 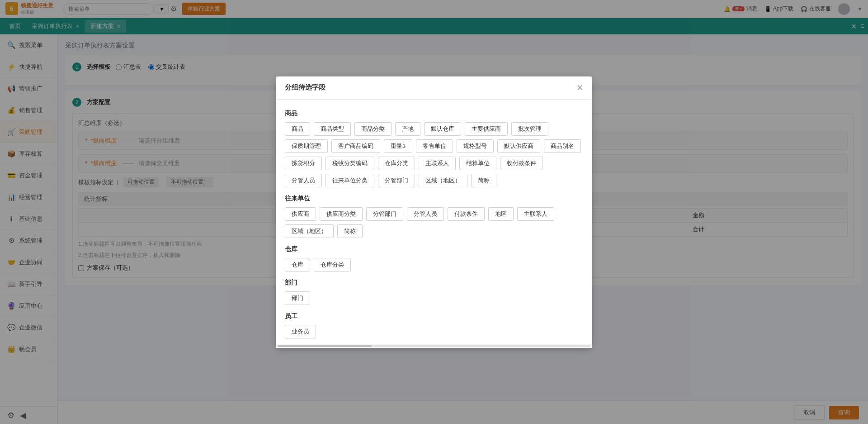 I want to click on field-section-title: 商品, so click(x=434, y=114).